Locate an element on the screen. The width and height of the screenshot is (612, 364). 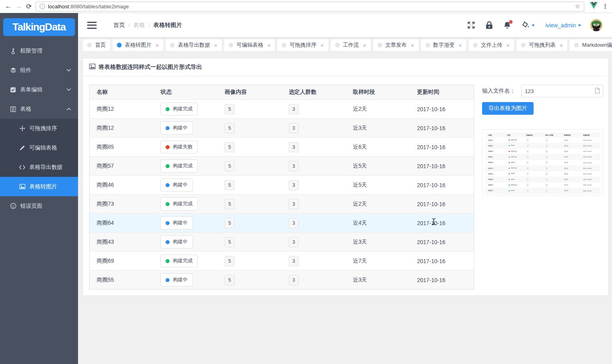
tab-label: 可拖拽列表 is located at coordinates (542, 45).